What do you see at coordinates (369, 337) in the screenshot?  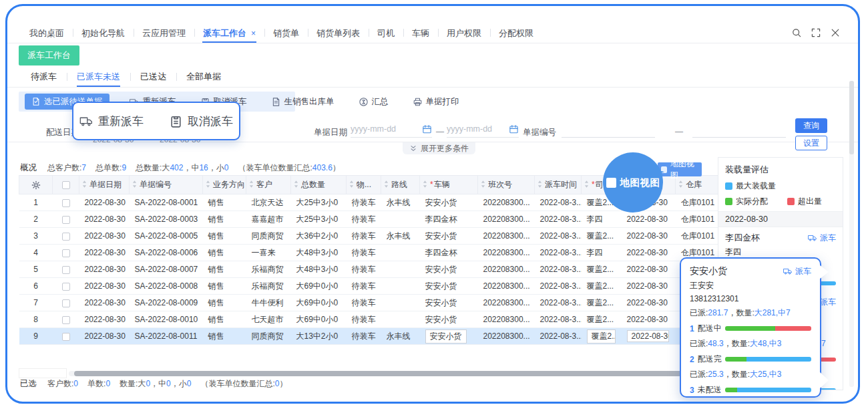 I see `table-row: 92022-08-30SA-2022-08-0011销售同质商贸大13中2小0待…` at bounding box center [369, 337].